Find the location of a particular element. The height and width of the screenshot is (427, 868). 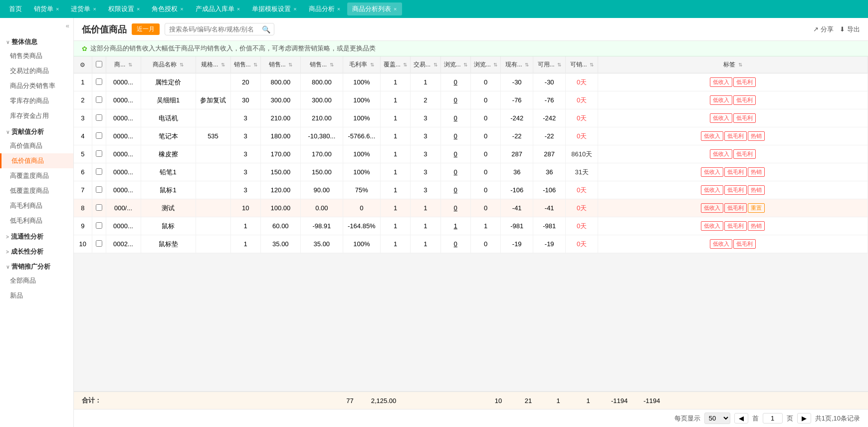

row-current: -981 is located at coordinates (517, 226).